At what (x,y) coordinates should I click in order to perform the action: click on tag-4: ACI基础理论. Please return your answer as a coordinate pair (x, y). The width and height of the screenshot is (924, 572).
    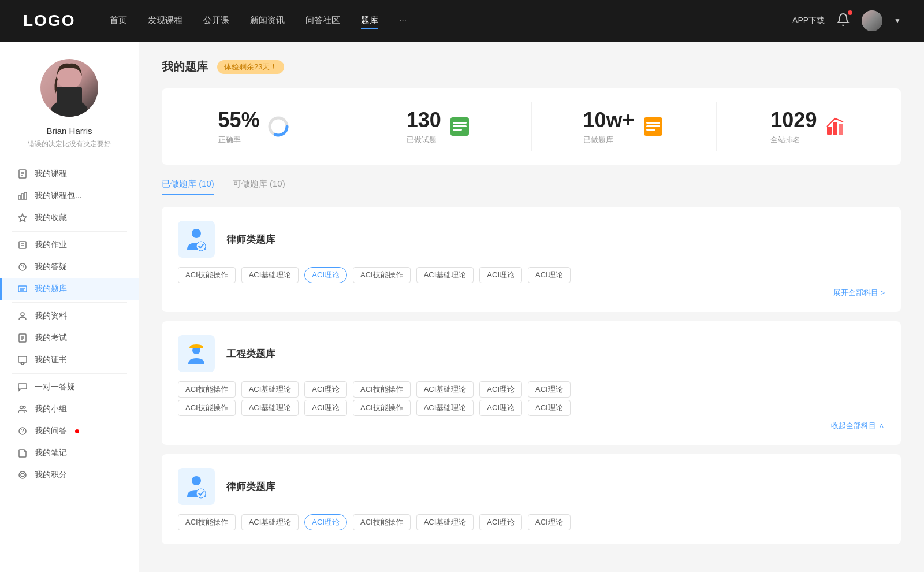
    Looking at the image, I should click on (445, 275).